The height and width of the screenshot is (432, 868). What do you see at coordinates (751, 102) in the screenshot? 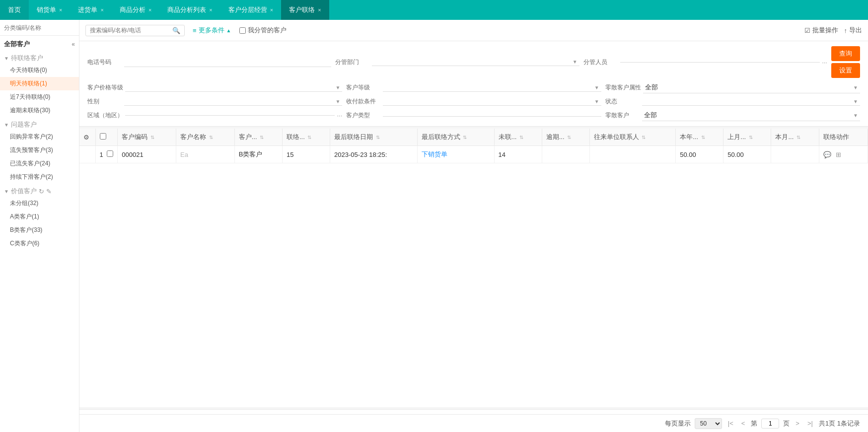
I see `status-select: ▼` at bounding box center [751, 102].